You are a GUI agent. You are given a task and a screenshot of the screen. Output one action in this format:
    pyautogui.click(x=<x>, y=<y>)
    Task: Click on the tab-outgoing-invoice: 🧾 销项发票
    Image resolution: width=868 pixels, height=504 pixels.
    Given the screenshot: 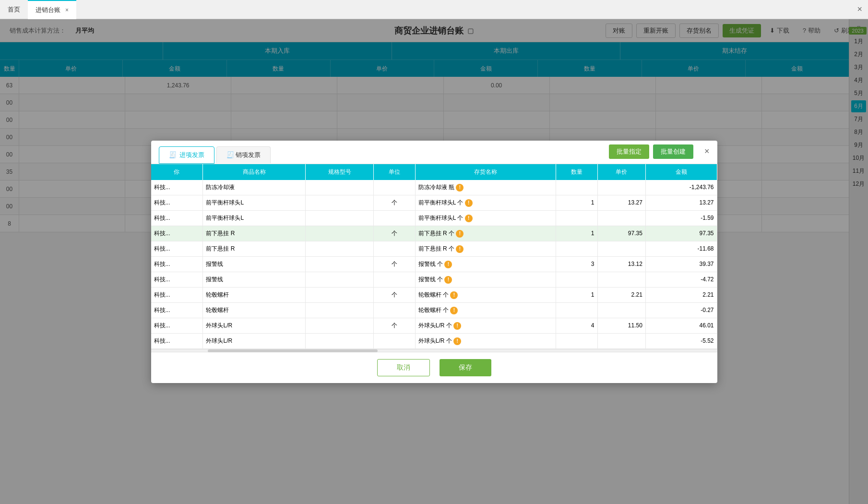 What is the action you would take?
    pyautogui.click(x=244, y=155)
    